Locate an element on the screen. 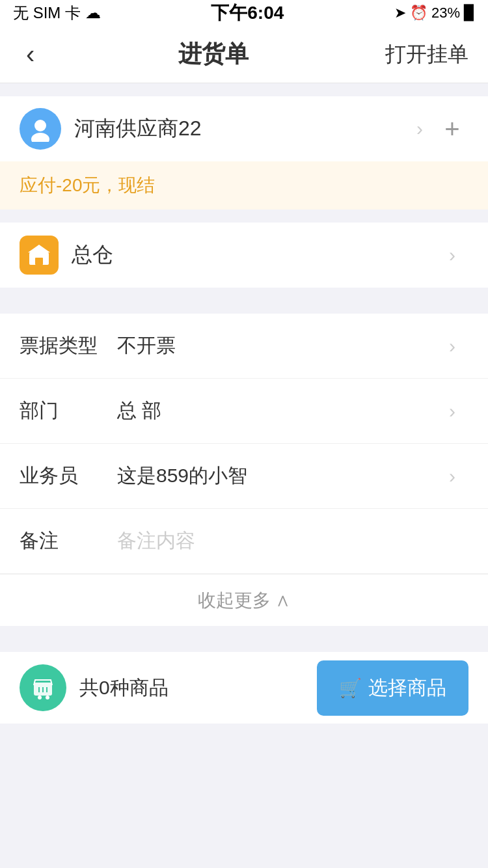  nav-bar: ‹ 进货单 打开挂单 is located at coordinates (244, 55).